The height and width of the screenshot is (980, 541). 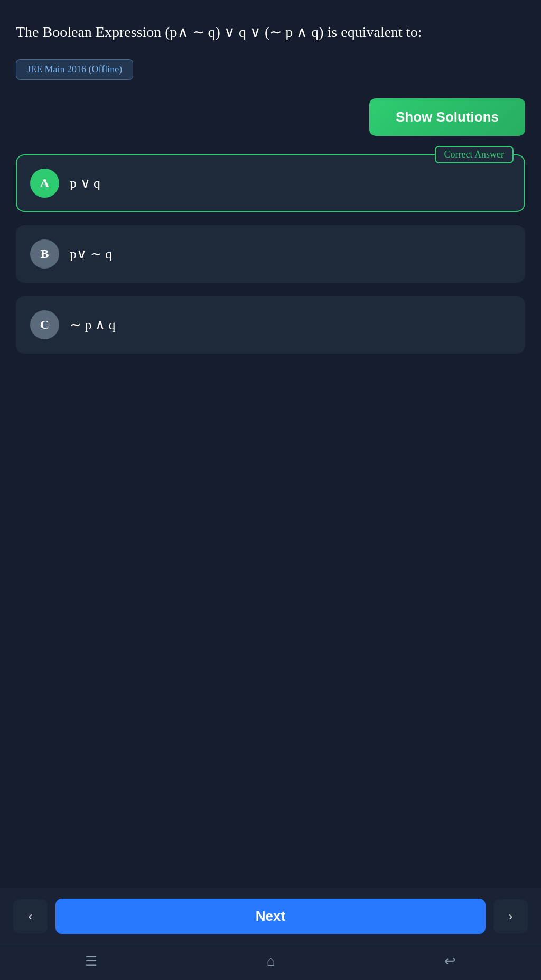 I want to click on show-solutions-button: Show Solutions, so click(x=447, y=117).